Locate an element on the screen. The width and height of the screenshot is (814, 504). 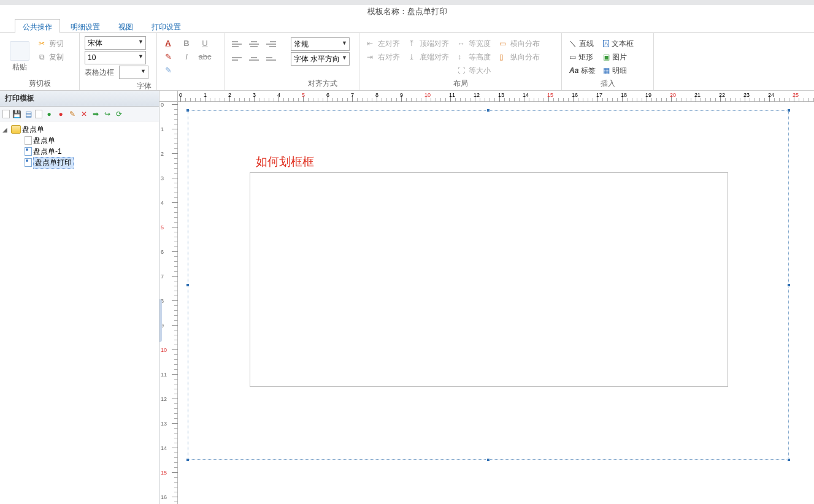
insert-textbox-button: A文本框 is located at coordinates (618, 44).